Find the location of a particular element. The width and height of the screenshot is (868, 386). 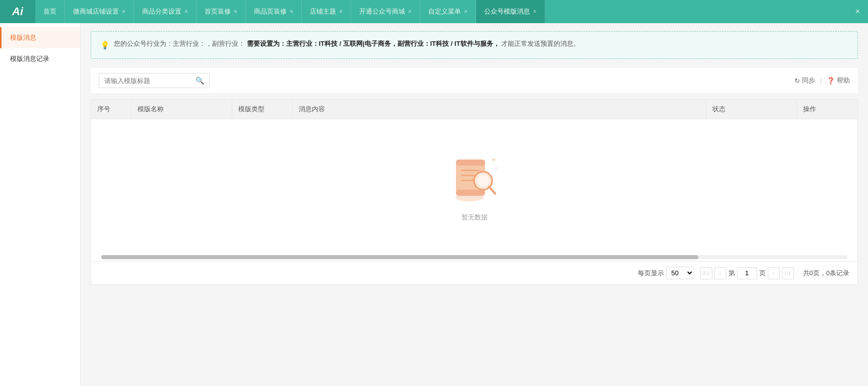

search-input is located at coordinates (145, 81).